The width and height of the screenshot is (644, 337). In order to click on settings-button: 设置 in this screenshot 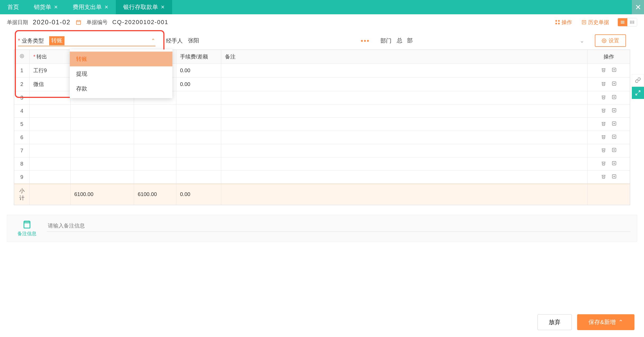, I will do `click(610, 41)`.